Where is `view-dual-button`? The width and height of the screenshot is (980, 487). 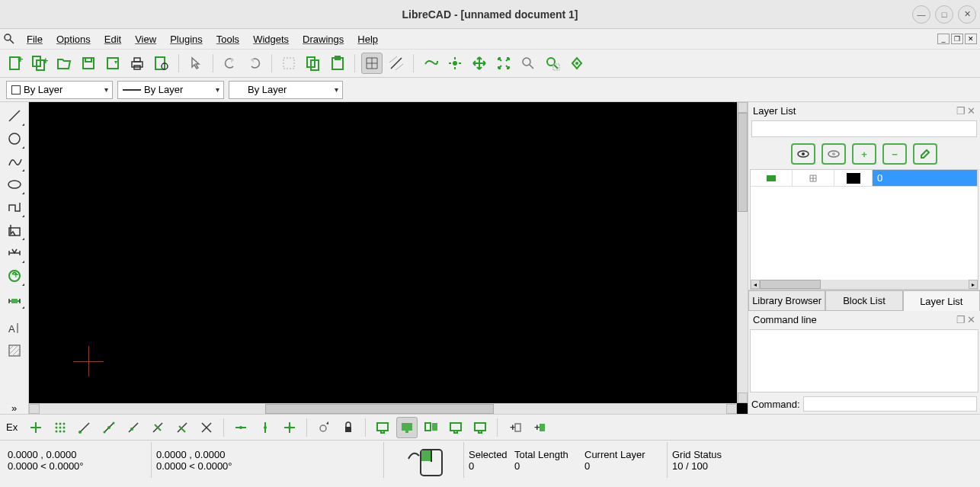 view-dual-button is located at coordinates (431, 428).